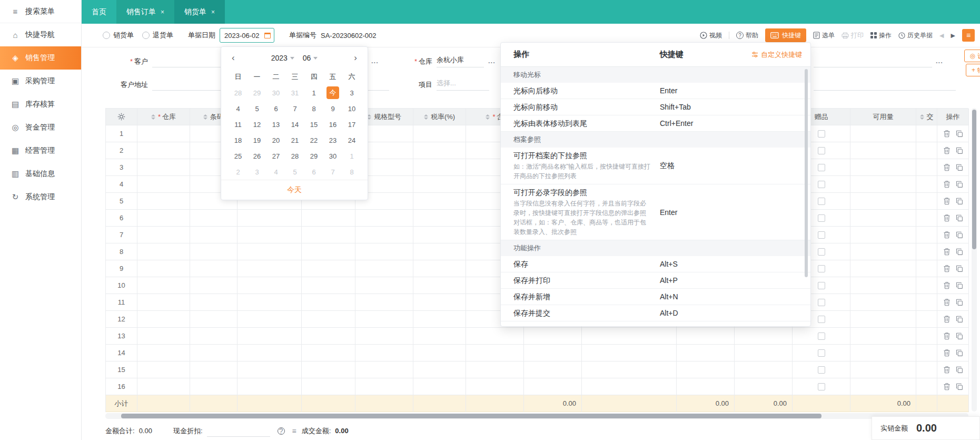 The image size is (980, 440). What do you see at coordinates (777, 55) in the screenshot?
I see `customize-shortcuts-link: 自定义快捷键` at bounding box center [777, 55].